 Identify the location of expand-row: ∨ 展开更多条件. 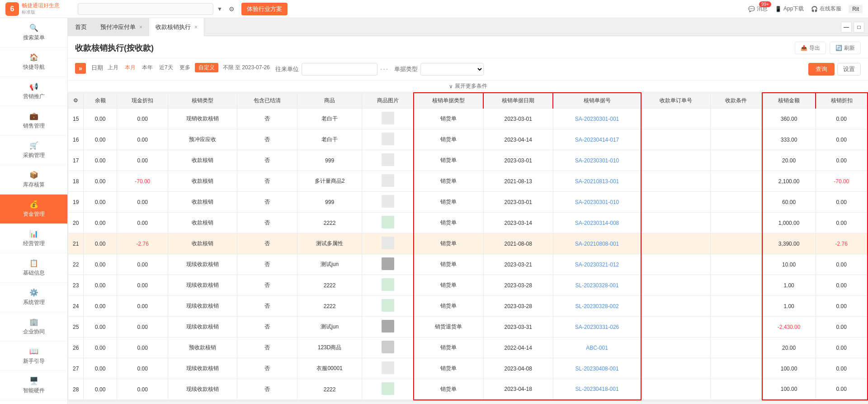
(468, 86).